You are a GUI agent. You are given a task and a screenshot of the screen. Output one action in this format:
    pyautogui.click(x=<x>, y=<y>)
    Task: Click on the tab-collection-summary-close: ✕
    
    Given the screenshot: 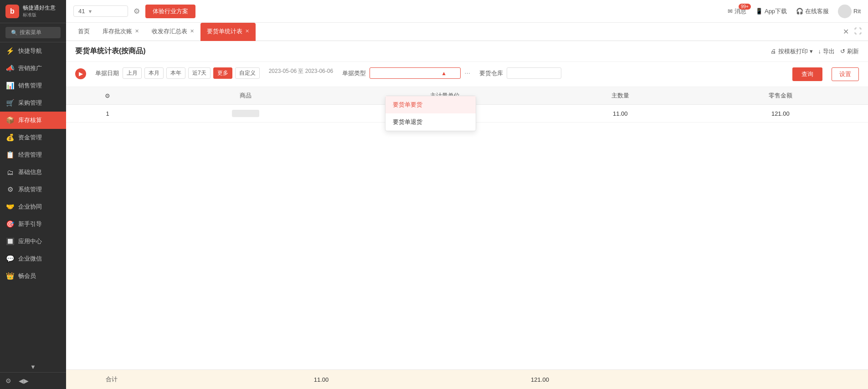 What is the action you would take?
    pyautogui.click(x=192, y=31)
    